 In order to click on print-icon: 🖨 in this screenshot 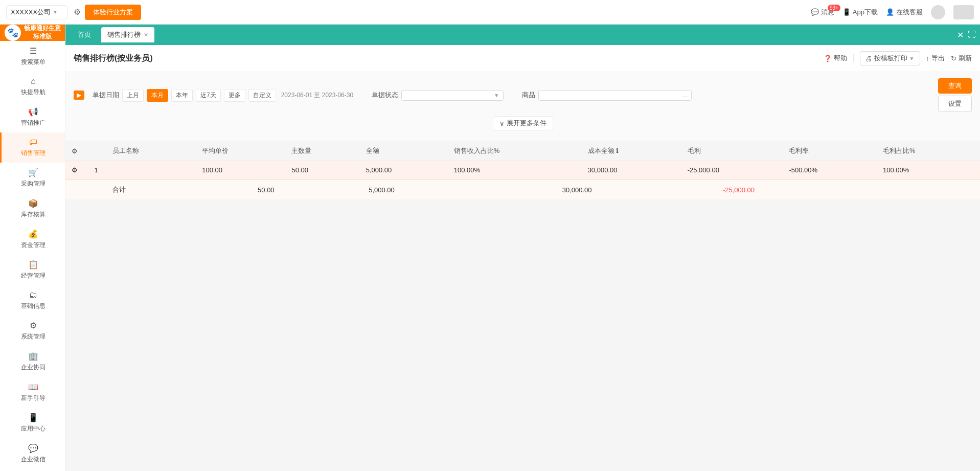, I will do `click(869, 58)`.